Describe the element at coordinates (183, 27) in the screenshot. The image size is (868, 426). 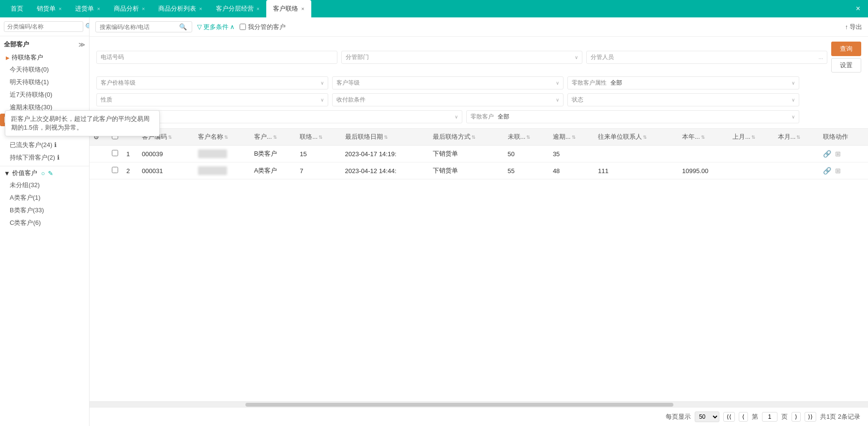
I see `search-icon: 🔍` at that location.